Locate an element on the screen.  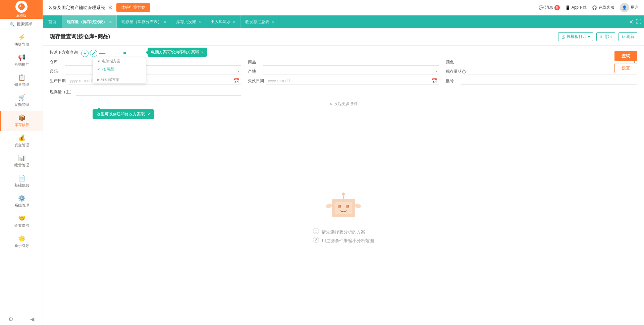
sidebar-item-operations: 📊 经营管理 is located at coordinates (21, 161).